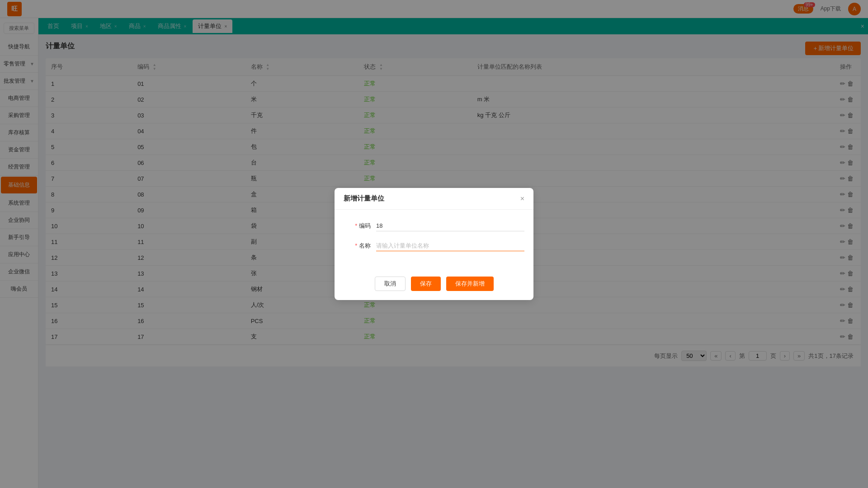 This screenshot has height=488, width=868. Describe the element at coordinates (434, 199) in the screenshot. I see `modal-header: 新增计量单位 ×` at that location.